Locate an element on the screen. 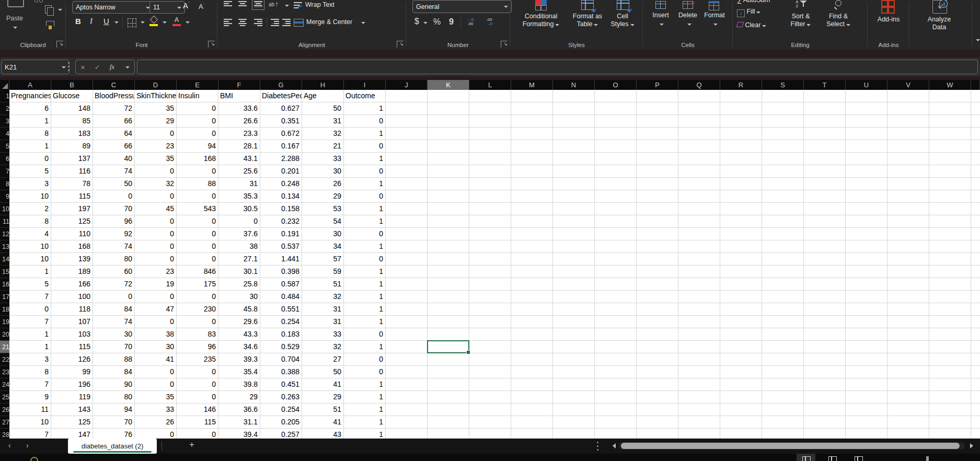 The image size is (980, 461). page-layout-view-button is located at coordinates (832, 457).